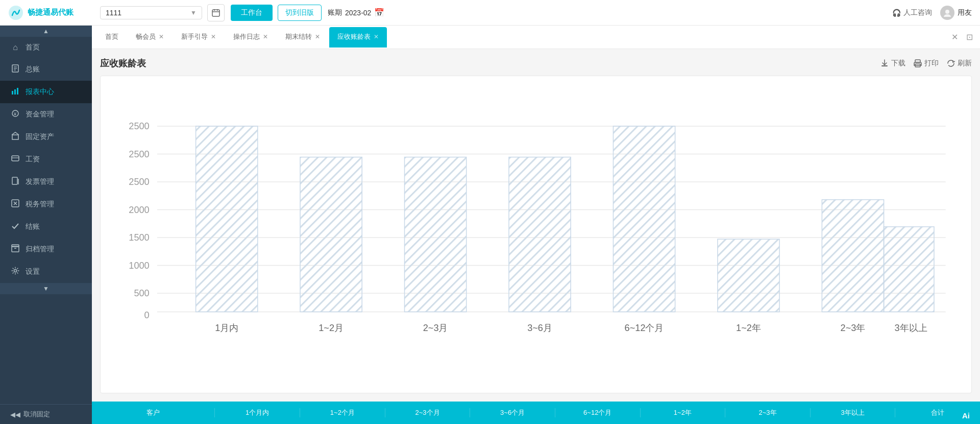  Describe the element at coordinates (216, 13) in the screenshot. I see `calendar-button` at that location.